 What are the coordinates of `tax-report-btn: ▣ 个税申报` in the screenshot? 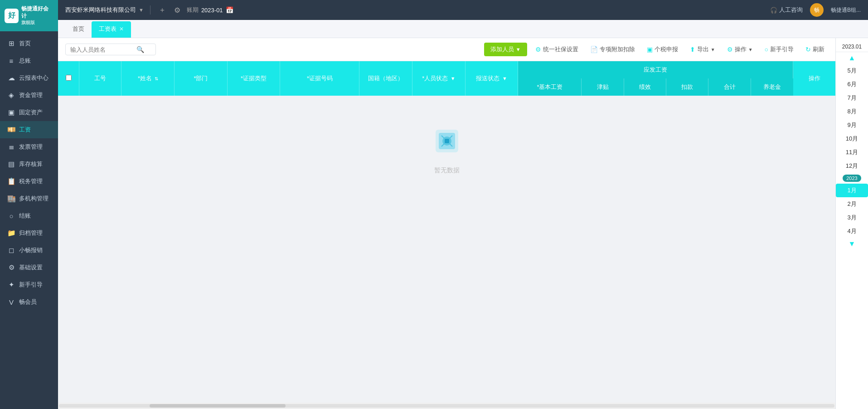 It's located at (663, 49).